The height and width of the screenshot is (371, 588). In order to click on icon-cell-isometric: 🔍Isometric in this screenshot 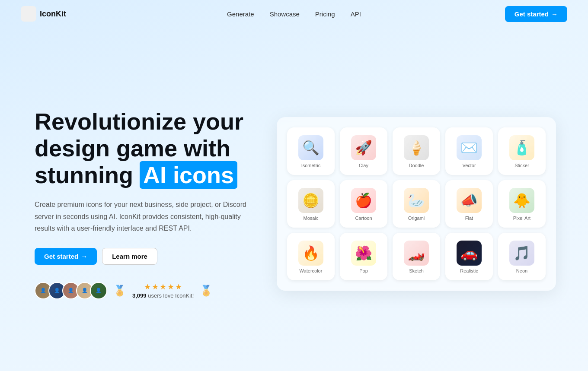, I will do `click(311, 151)`.